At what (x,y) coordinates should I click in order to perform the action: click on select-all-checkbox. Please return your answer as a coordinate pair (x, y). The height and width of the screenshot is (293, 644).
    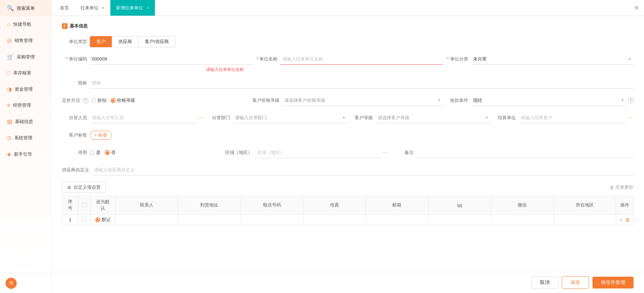
    Looking at the image, I should click on (84, 205).